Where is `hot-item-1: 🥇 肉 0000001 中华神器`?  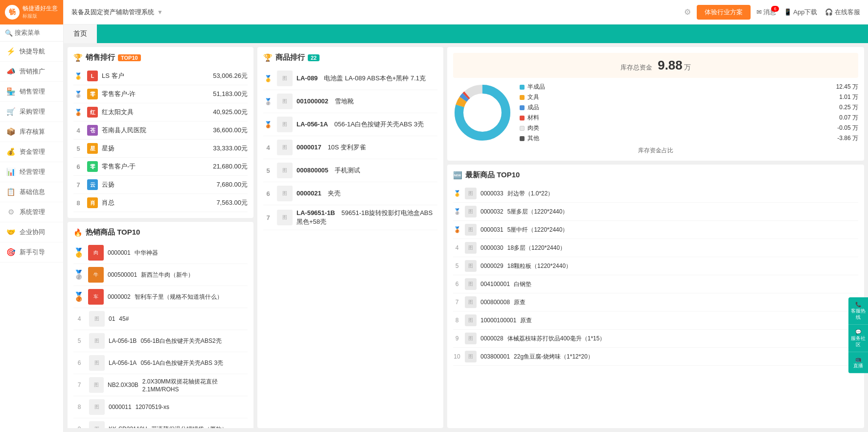
hot-item-1: 🥇 肉 0000001 中华神器 is located at coordinates (160, 253).